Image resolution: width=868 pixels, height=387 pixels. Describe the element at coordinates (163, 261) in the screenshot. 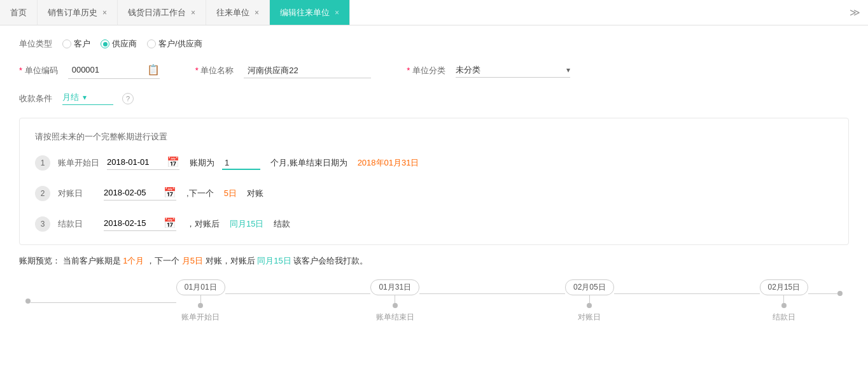

I see `preview-part-3: ，下一个` at that location.